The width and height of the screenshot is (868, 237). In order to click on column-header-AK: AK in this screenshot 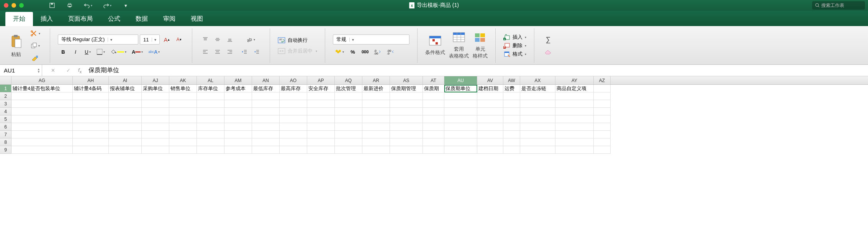, I will do `click(183, 81)`.